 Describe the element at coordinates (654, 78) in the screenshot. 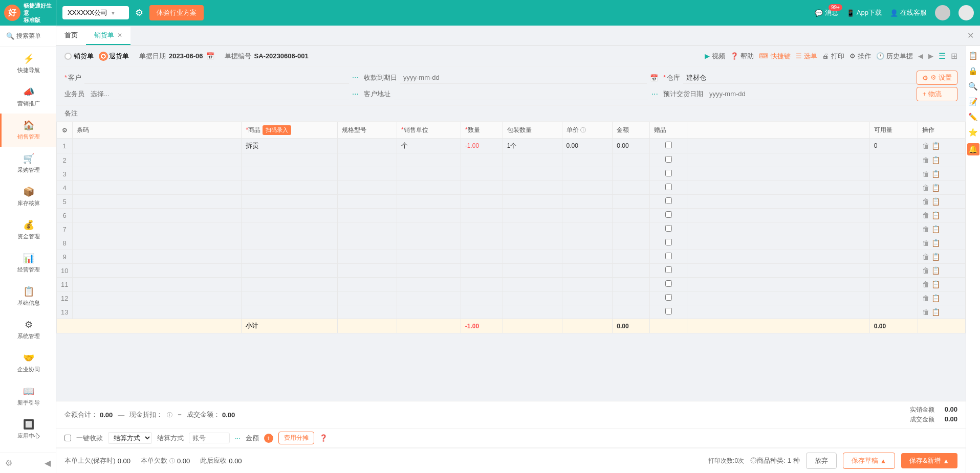

I see `due-date-calendar-icon: 📅` at that location.